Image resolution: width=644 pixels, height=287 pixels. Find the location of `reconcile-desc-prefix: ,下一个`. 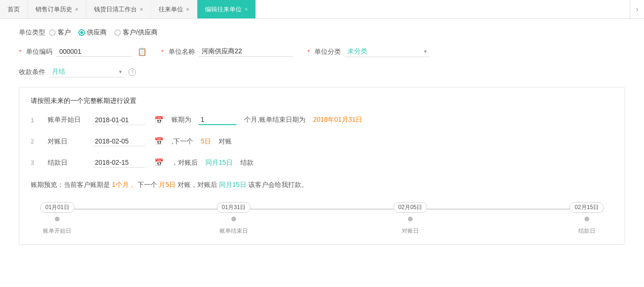

reconcile-desc-prefix: ,下一个 is located at coordinates (182, 142).